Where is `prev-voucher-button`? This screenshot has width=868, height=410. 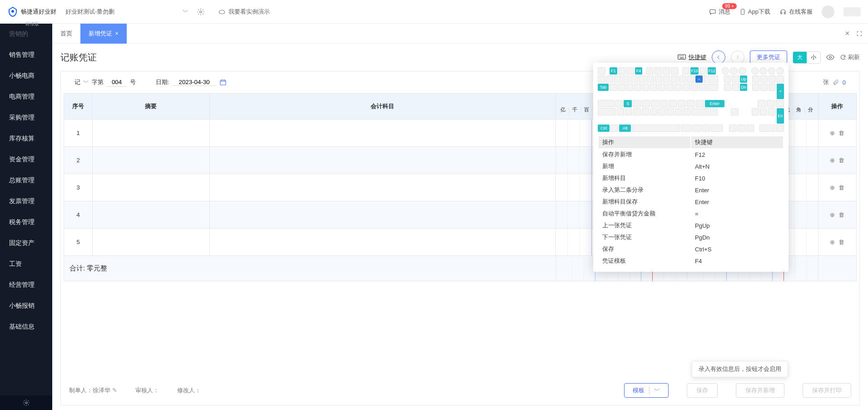
prev-voucher-button is located at coordinates (719, 57).